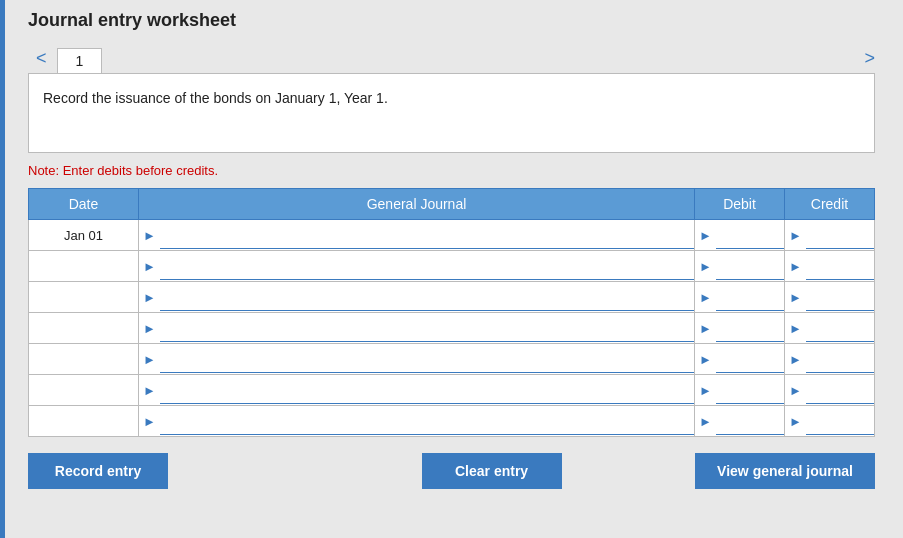  Describe the element at coordinates (84, 204) in the screenshot. I see `col-header-date: Date` at that location.